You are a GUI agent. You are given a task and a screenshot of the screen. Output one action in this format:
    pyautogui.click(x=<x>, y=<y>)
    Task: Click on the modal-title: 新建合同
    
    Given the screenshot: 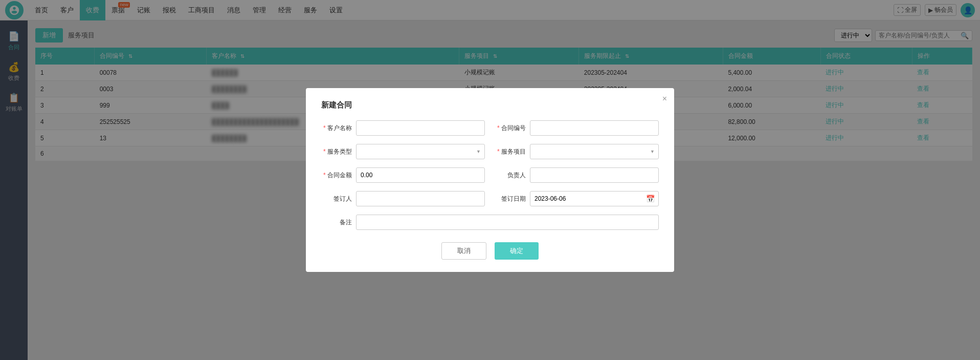 What is the action you would take?
    pyautogui.click(x=490, y=105)
    